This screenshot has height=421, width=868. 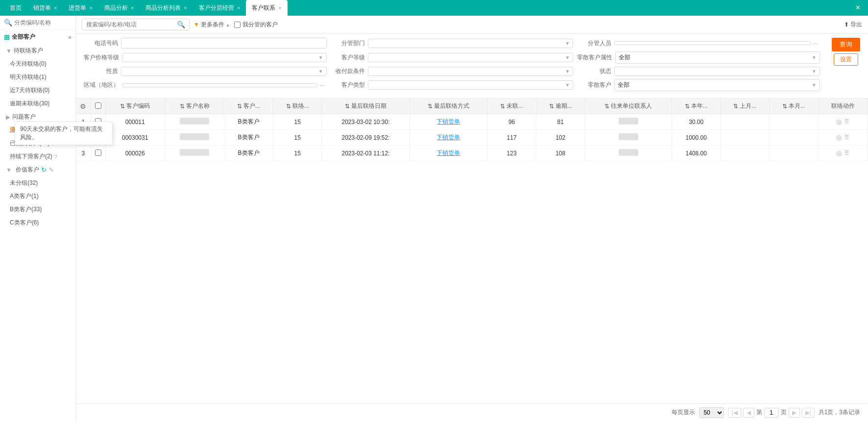 What do you see at coordinates (846, 45) in the screenshot?
I see `query-btn: 查询` at bounding box center [846, 45].